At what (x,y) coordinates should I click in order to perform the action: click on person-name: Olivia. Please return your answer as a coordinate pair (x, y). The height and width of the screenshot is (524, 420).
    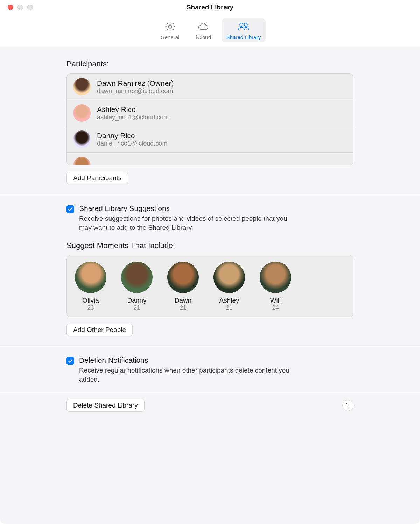
    Looking at the image, I should click on (91, 300).